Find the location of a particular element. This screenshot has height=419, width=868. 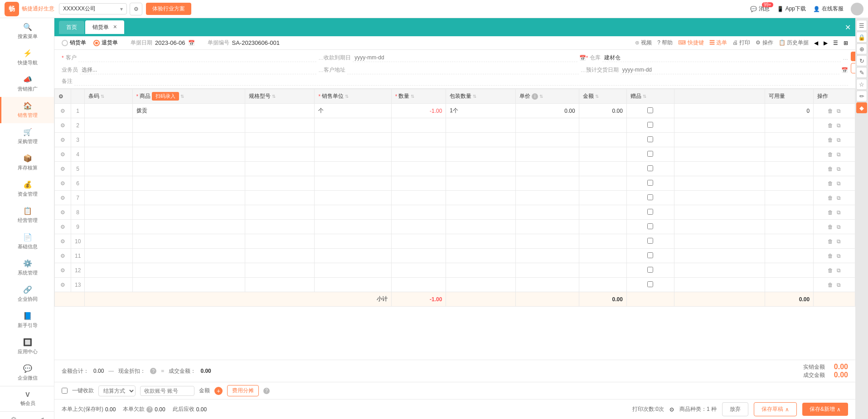

shortcut-link: ⌨ 快捷键 is located at coordinates (691, 43).